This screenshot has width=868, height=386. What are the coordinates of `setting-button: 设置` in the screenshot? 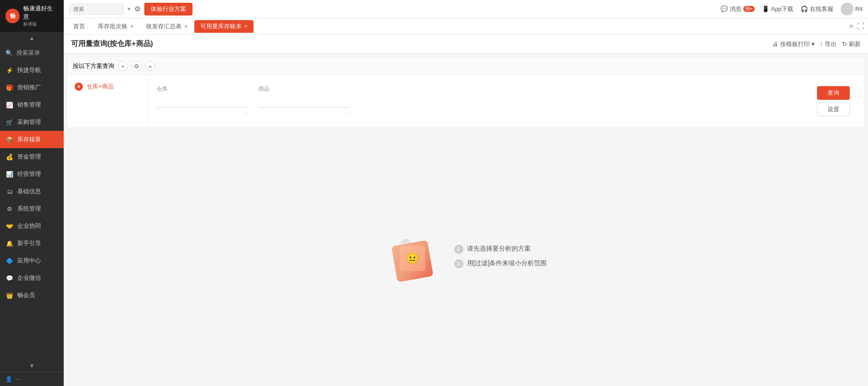 It's located at (833, 109).